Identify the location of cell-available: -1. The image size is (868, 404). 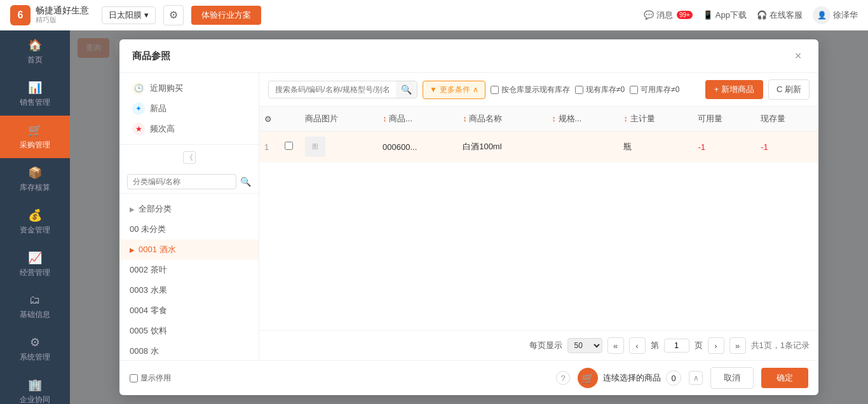
(724, 147).